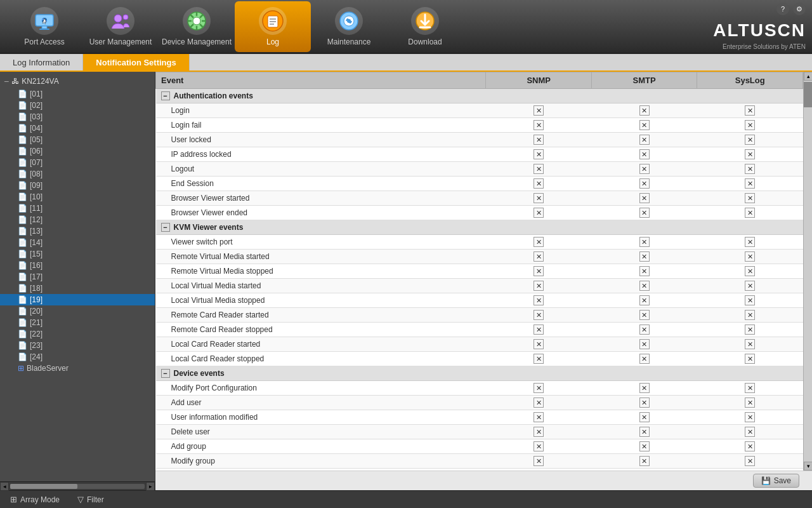  What do you see at coordinates (808, 271) in the screenshot?
I see `scrollbar-v: ▴ ▾` at bounding box center [808, 271].